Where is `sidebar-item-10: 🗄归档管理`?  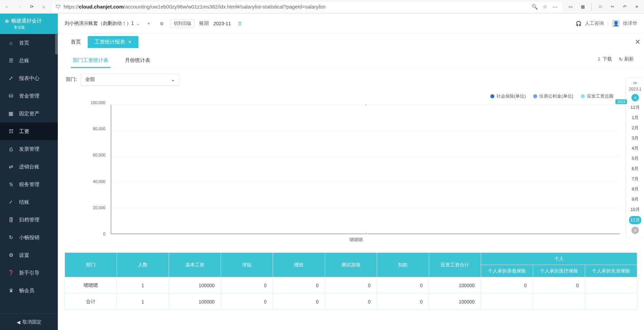
sidebar-item-10: 🗄归档管理 is located at coordinates (29, 220).